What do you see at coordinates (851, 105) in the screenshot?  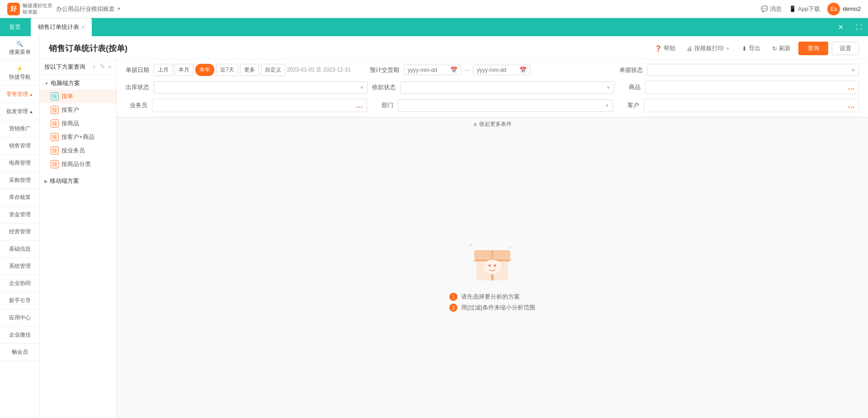 I see `customer-more-icon: …` at bounding box center [851, 105].